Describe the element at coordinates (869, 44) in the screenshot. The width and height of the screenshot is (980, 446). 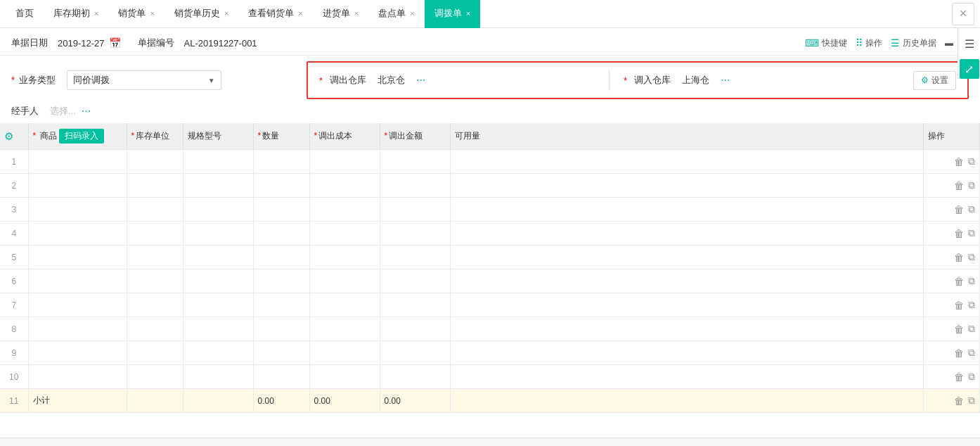
I see `operations-btn: ⠿ 操作` at that location.